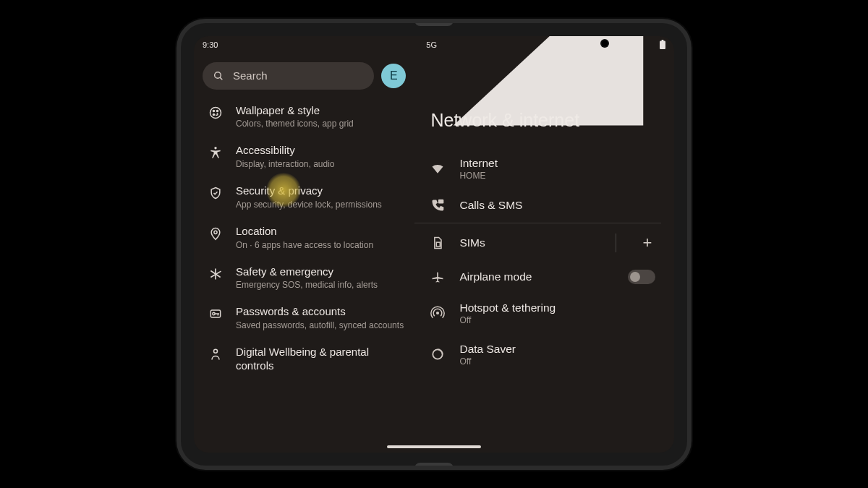 The width and height of the screenshot is (868, 488). What do you see at coordinates (321, 111) in the screenshot?
I see `item-title: Wallpaper & style` at bounding box center [321, 111].